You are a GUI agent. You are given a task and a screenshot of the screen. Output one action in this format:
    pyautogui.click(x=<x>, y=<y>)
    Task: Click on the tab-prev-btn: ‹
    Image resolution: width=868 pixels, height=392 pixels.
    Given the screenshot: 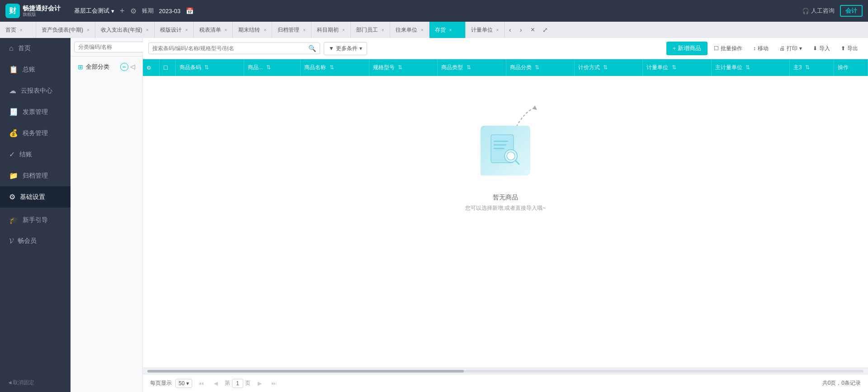 What is the action you would take?
    pyautogui.click(x=510, y=30)
    